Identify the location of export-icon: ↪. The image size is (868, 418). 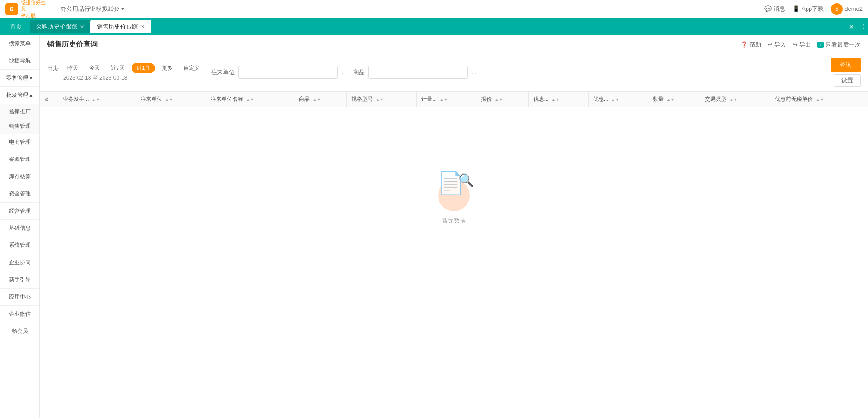
(795, 44).